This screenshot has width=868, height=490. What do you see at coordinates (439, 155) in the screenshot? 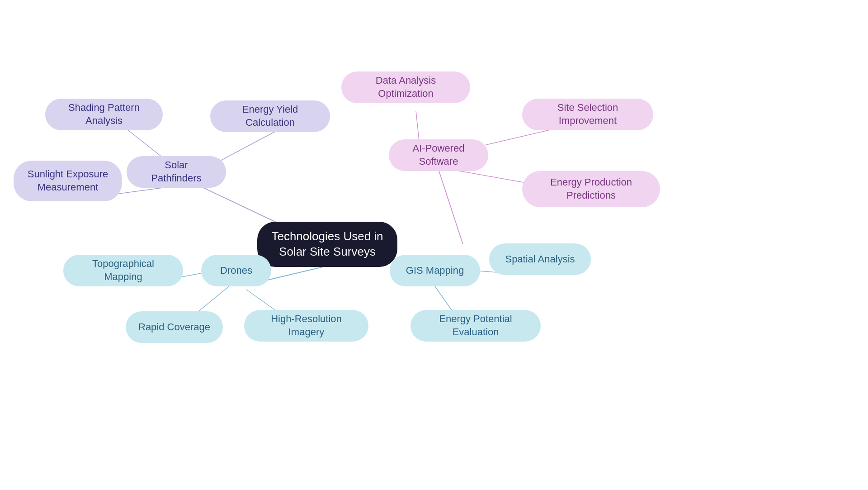
I see `node-ai-software: AI-Powered Software` at bounding box center [439, 155].